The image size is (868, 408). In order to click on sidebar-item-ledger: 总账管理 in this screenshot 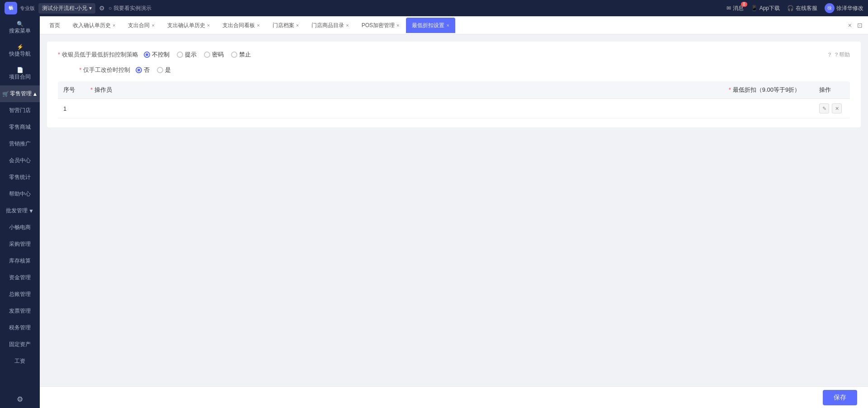, I will do `click(20, 295)`.